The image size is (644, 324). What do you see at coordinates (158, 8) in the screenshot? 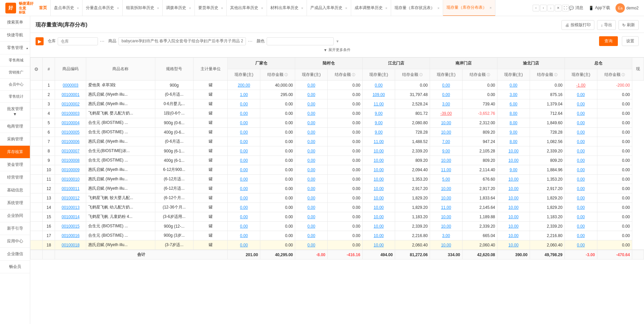
I see `tab-3-close: ×` at bounding box center [158, 8].